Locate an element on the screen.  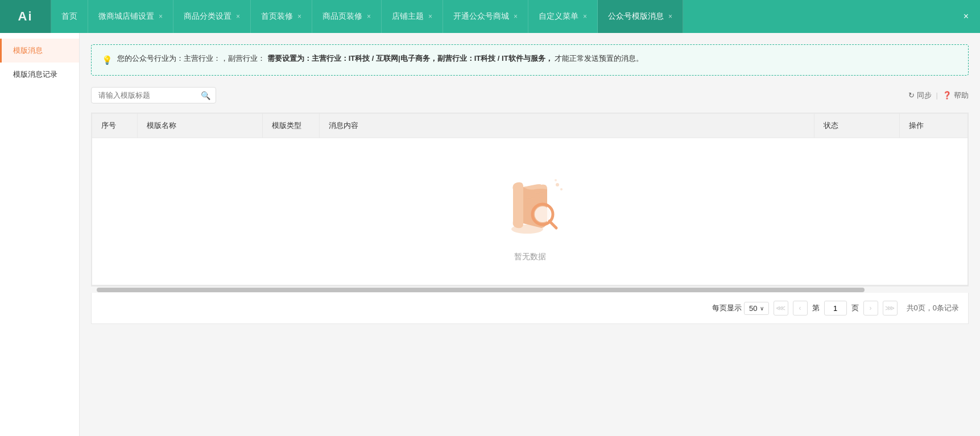
notice-text: 您的公众号行业为：主营行业：，副营行业： 需要设置为：主营行业：IT科技 / 互… is located at coordinates (380, 59).